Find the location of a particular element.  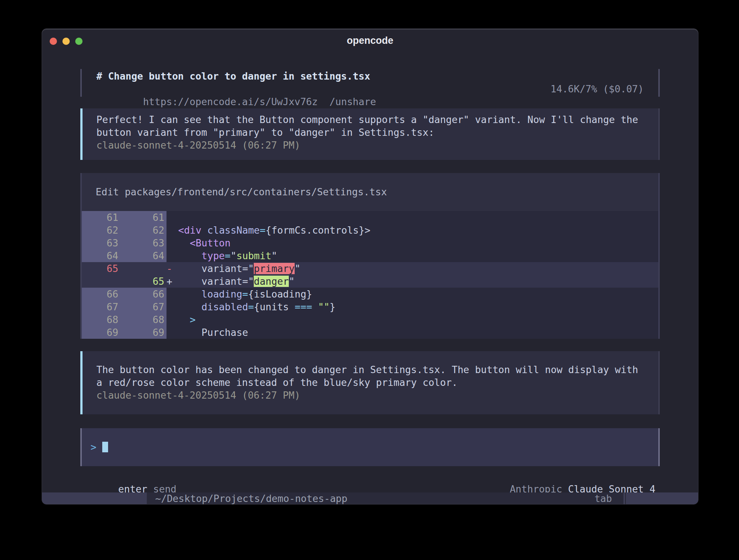

diff-old-line-number: 68 is located at coordinates (103, 320).